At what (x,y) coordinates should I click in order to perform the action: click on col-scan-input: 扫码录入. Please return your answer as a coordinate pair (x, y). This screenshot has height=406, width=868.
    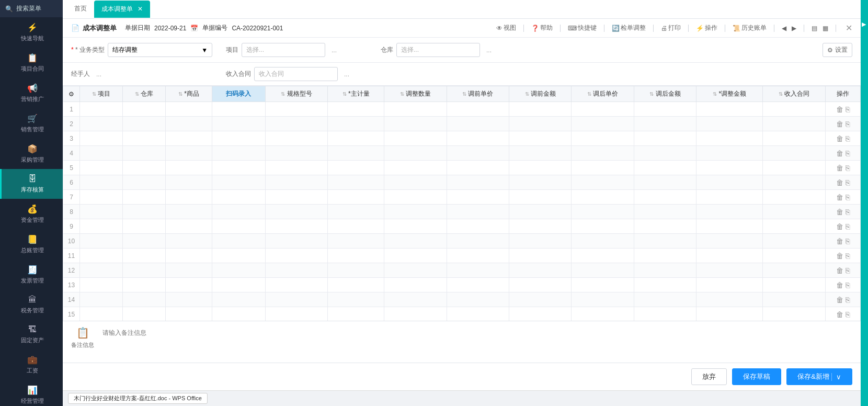
    Looking at the image, I should click on (238, 94).